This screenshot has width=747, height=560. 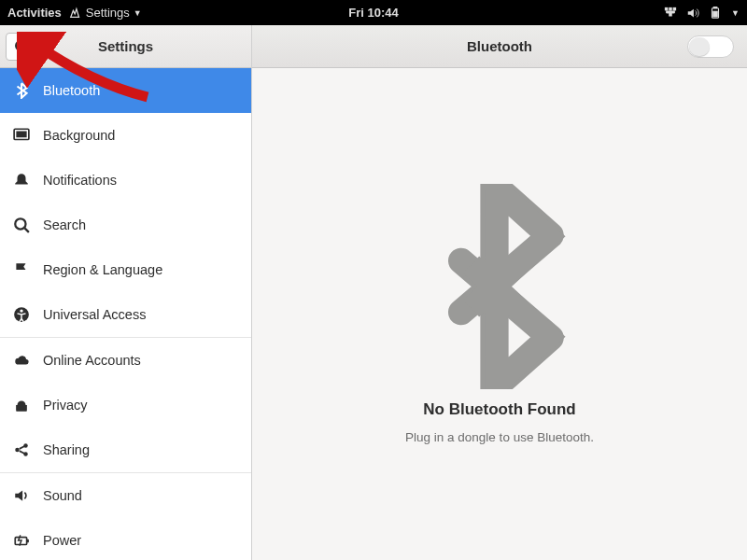 I want to click on sidebar-item-label: Sharing, so click(x=66, y=450).